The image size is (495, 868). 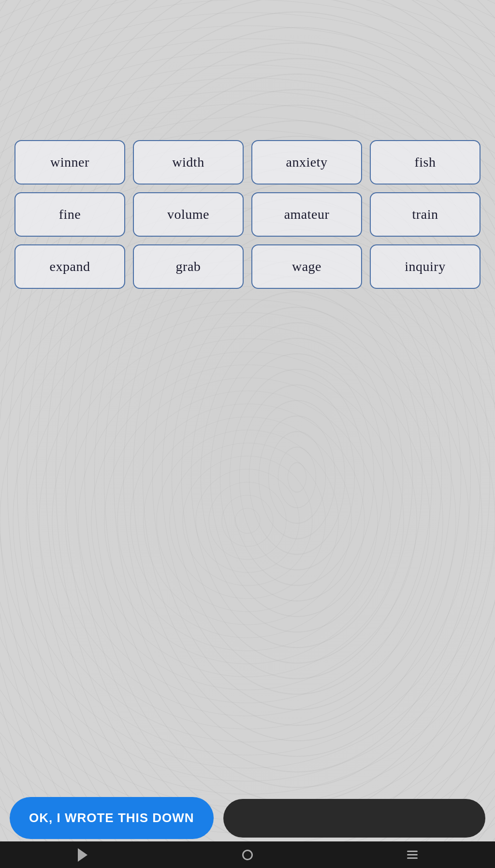 I want to click on dark-action-button, so click(x=354, y=818).